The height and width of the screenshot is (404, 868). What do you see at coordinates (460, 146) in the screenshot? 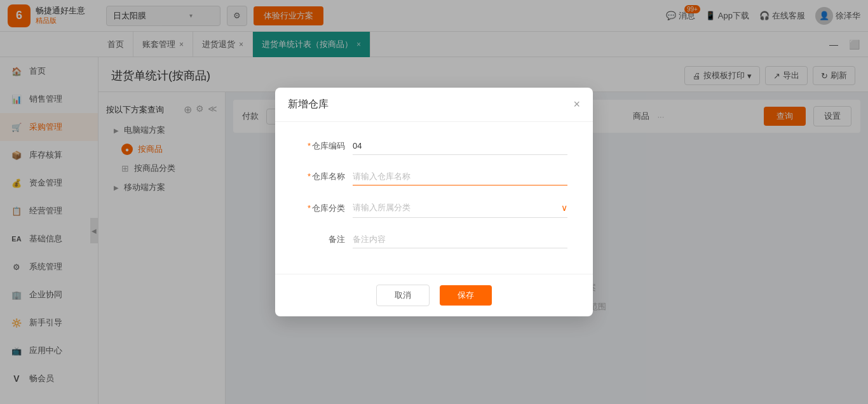
I see `warehouse-code-input` at bounding box center [460, 146].